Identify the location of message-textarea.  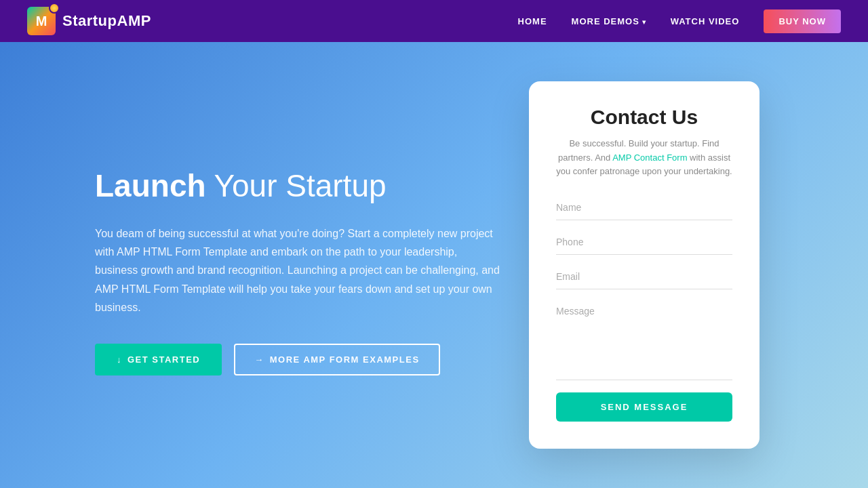
(644, 340).